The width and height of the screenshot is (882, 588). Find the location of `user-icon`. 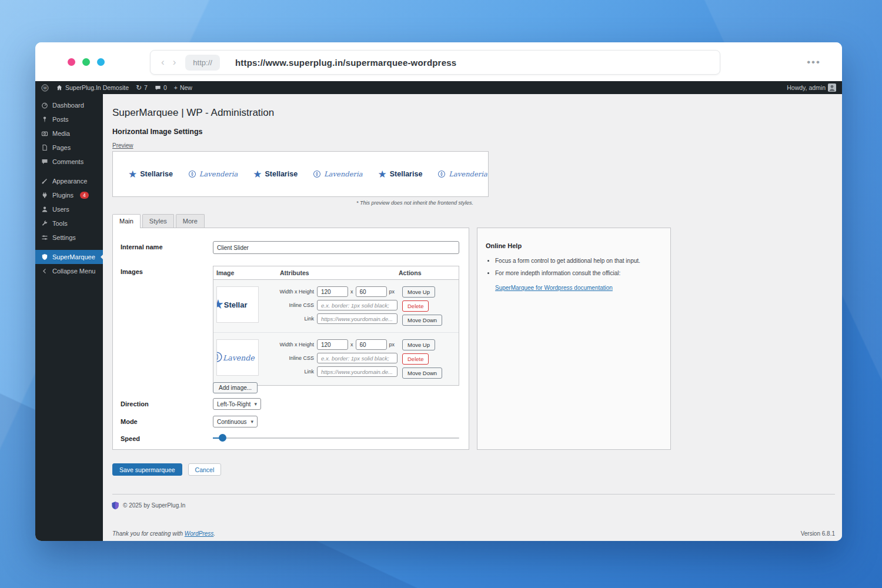

user-icon is located at coordinates (45, 209).